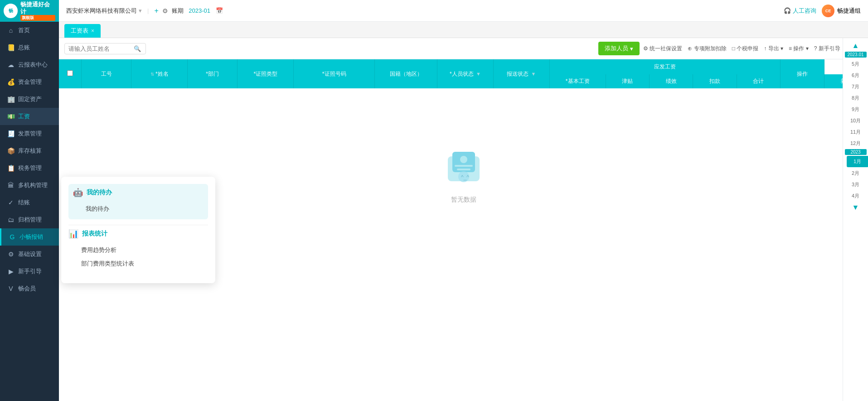  I want to click on logo-sub: 旗舰版, so click(38, 18).